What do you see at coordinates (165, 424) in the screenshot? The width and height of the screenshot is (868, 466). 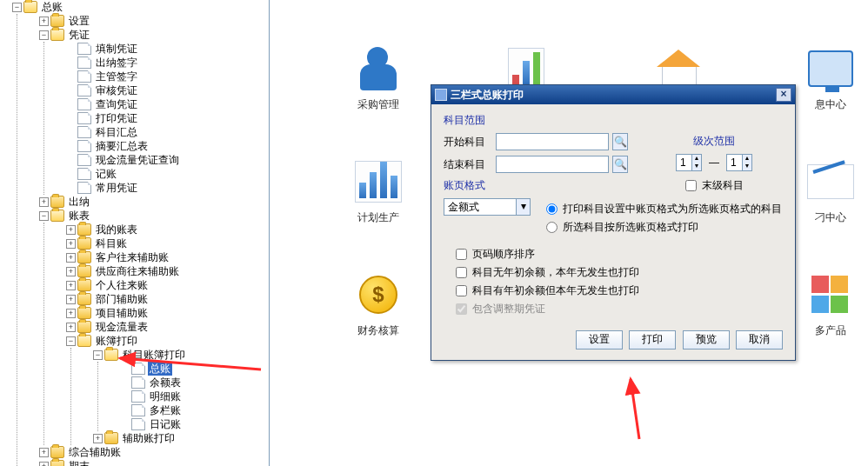 I see `tree-print-subject-item-4: 日记账` at bounding box center [165, 424].